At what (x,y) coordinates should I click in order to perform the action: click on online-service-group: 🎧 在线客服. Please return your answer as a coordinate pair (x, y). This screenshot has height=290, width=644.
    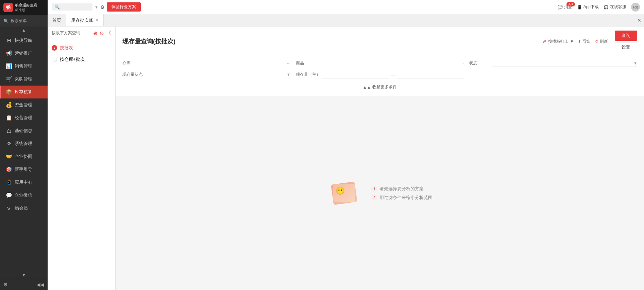
    Looking at the image, I should click on (615, 7).